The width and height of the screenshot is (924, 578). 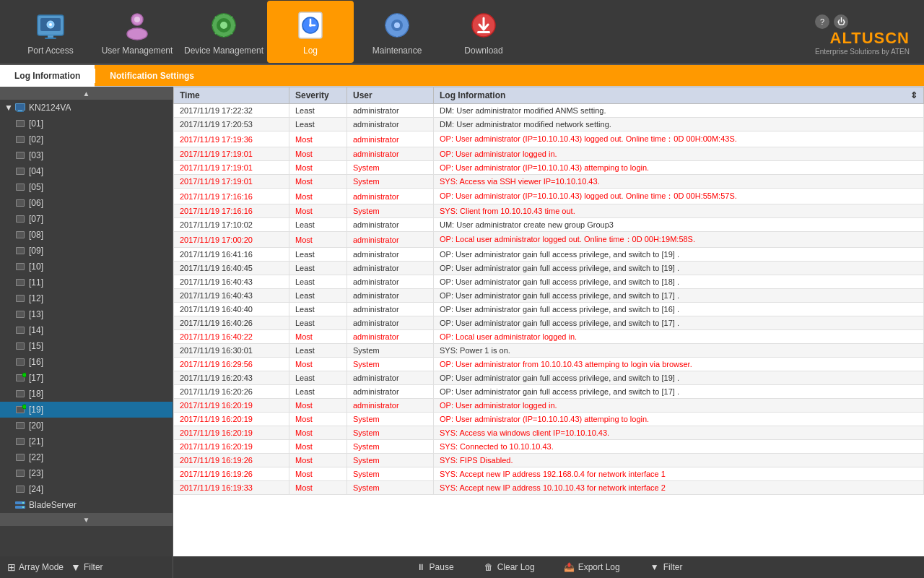 What do you see at coordinates (87, 219) in the screenshot?
I see `sidebar-item-07: [07]` at bounding box center [87, 219].